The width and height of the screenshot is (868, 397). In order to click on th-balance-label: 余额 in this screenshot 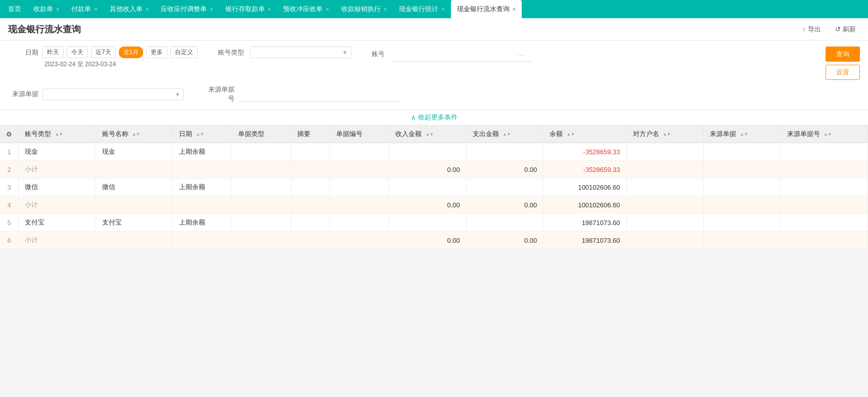, I will do `click(556, 134)`.